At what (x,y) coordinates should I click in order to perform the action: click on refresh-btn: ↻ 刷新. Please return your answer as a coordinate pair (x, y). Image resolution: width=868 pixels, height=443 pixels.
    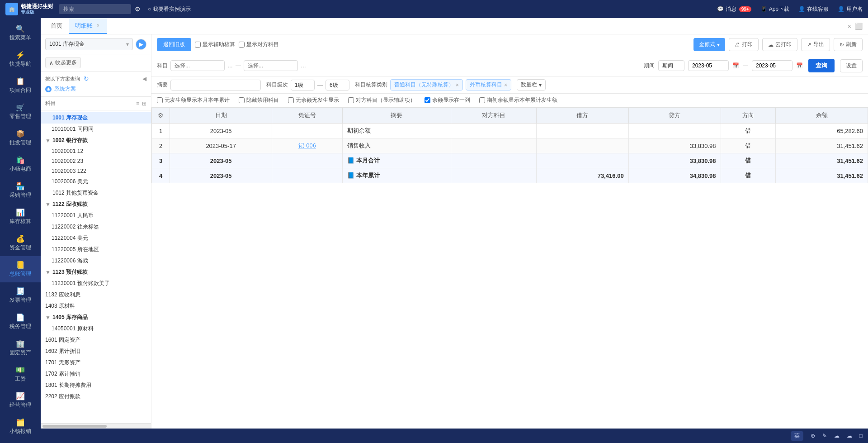
    Looking at the image, I should click on (848, 44).